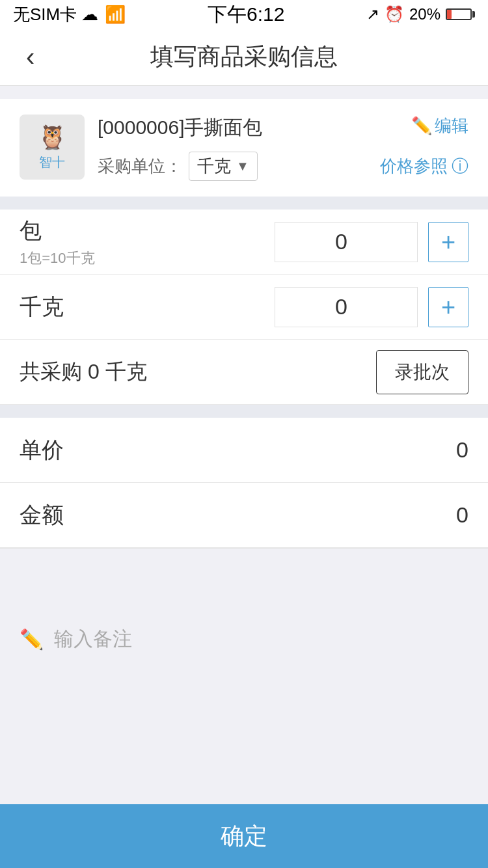 The image size is (488, 868). Describe the element at coordinates (414, 167) in the screenshot. I see `price-ref-label: 价格参照` at that location.